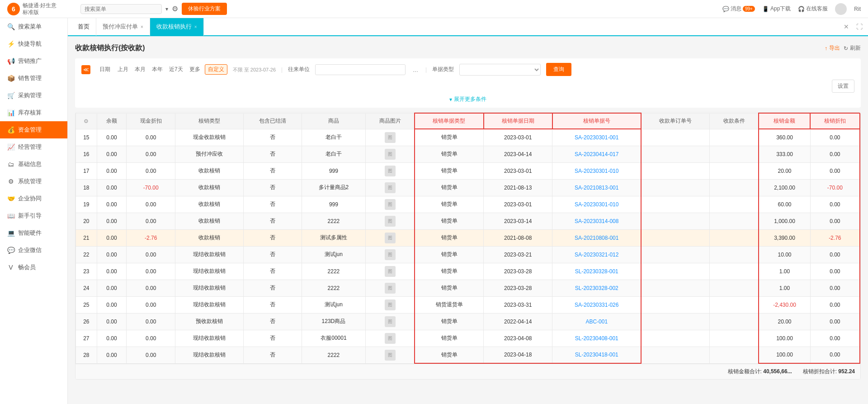  Describe the element at coordinates (597, 255) in the screenshot. I see `voucher-link: SA-20230321-012` at that location.